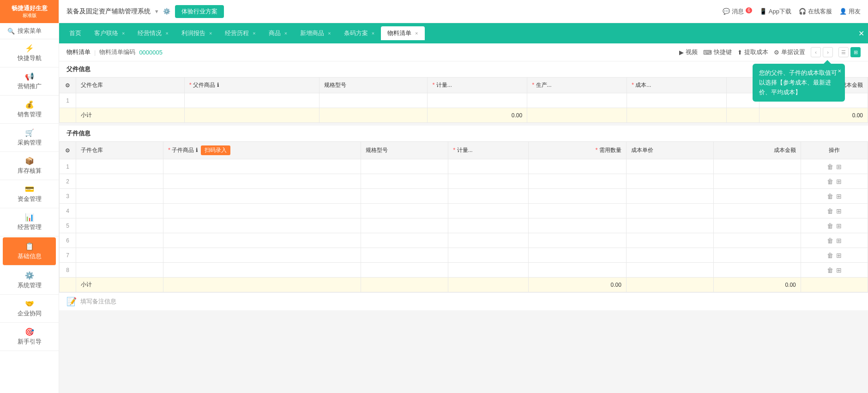  I want to click on delete-icon-2: 🗑, so click(830, 181).